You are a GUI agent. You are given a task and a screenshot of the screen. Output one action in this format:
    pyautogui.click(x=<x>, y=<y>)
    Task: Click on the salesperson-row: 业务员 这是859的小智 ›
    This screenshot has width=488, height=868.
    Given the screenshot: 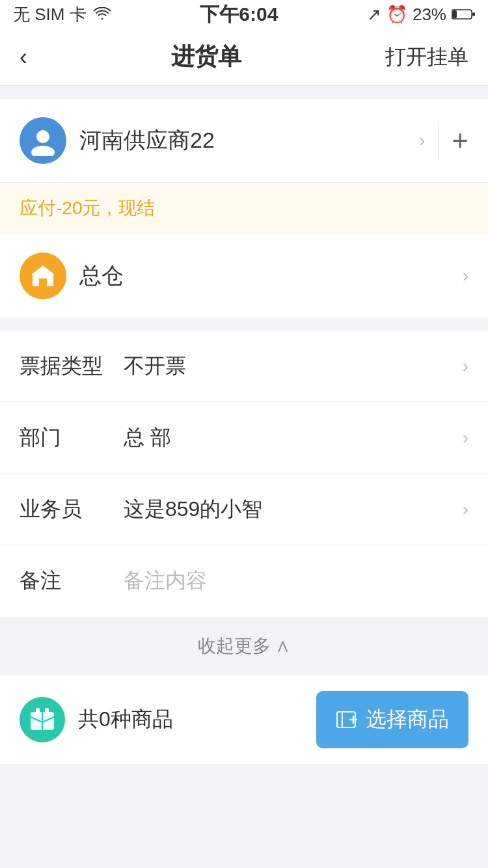 What is the action you would take?
    pyautogui.click(x=244, y=509)
    